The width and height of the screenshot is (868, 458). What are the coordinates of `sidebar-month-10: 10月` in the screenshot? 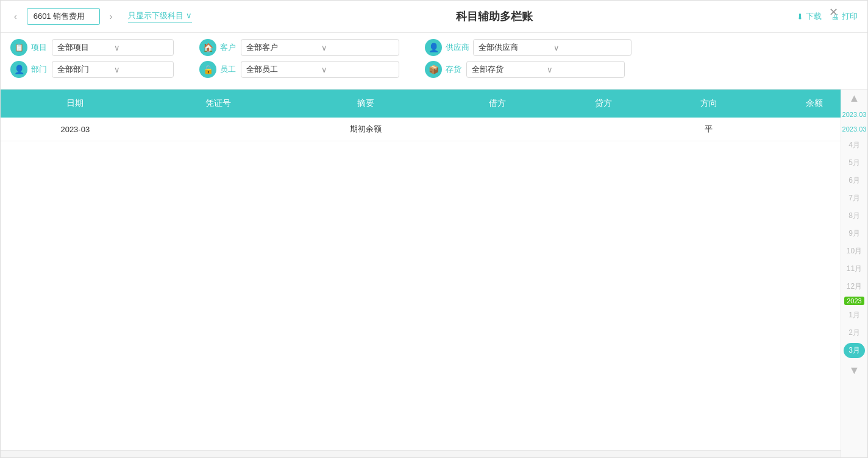 It's located at (855, 251).